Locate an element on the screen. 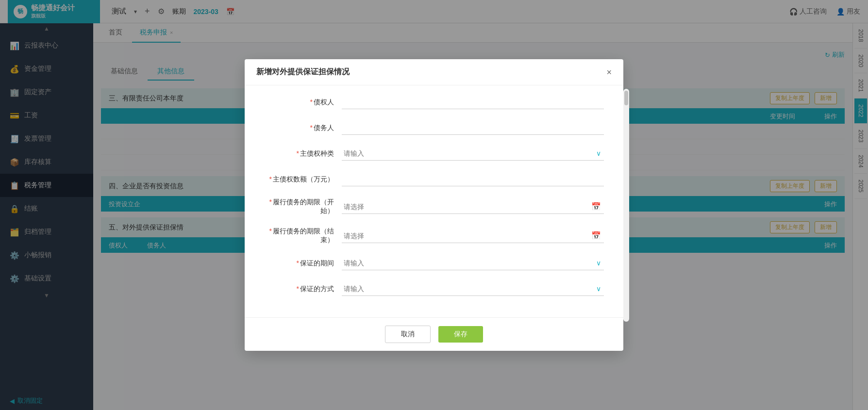  label-claim-type: *主债权种类 is located at coordinates (303, 154).